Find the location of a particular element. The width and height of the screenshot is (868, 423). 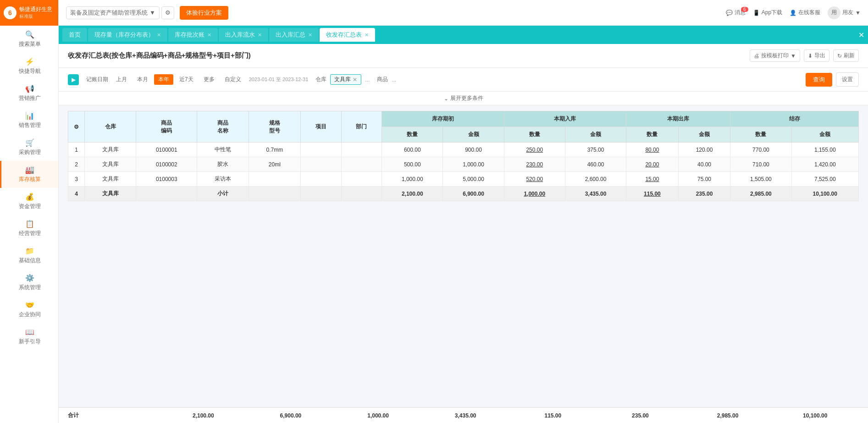

cell-in-amt: 2,600.00 is located at coordinates (595, 179).